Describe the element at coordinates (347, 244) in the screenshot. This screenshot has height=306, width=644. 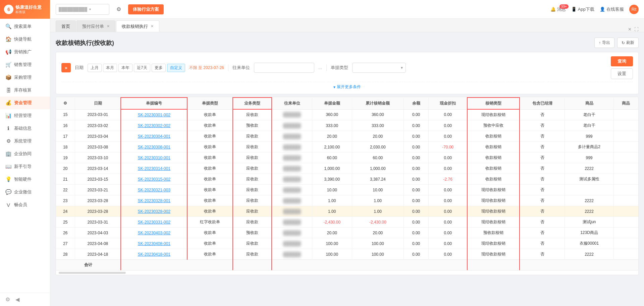
I see `table-row: 272023-04-08SK-20230408-001收款单应收款██████1…` at that location.